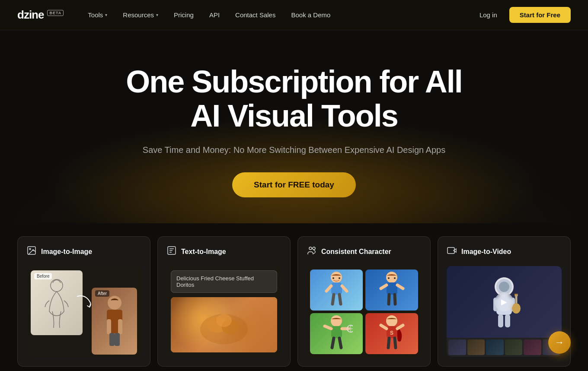 This screenshot has width=588, height=371. What do you see at coordinates (224, 311) in the screenshot?
I see `card-body: Delicious Fried Cheese Stuffed Doritos` at bounding box center [224, 311].